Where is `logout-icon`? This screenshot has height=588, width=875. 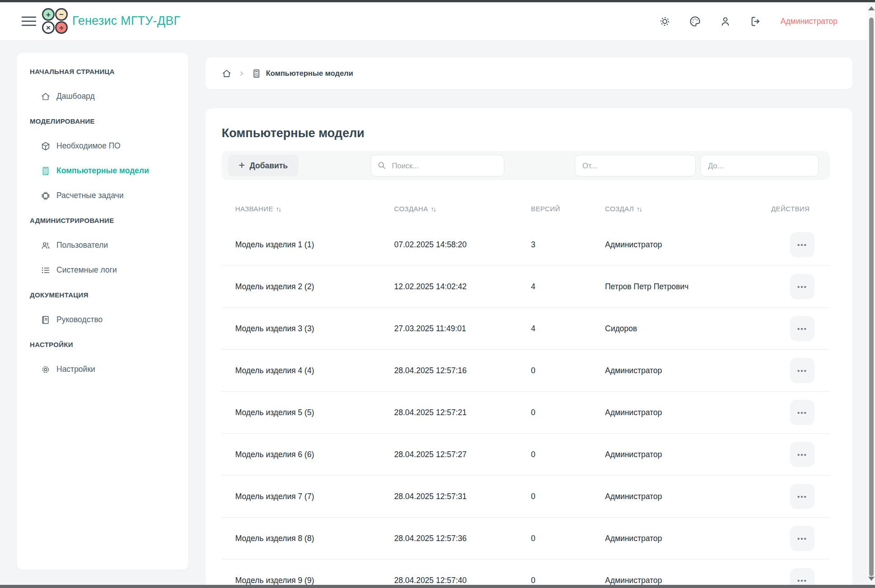 logout-icon is located at coordinates (756, 22).